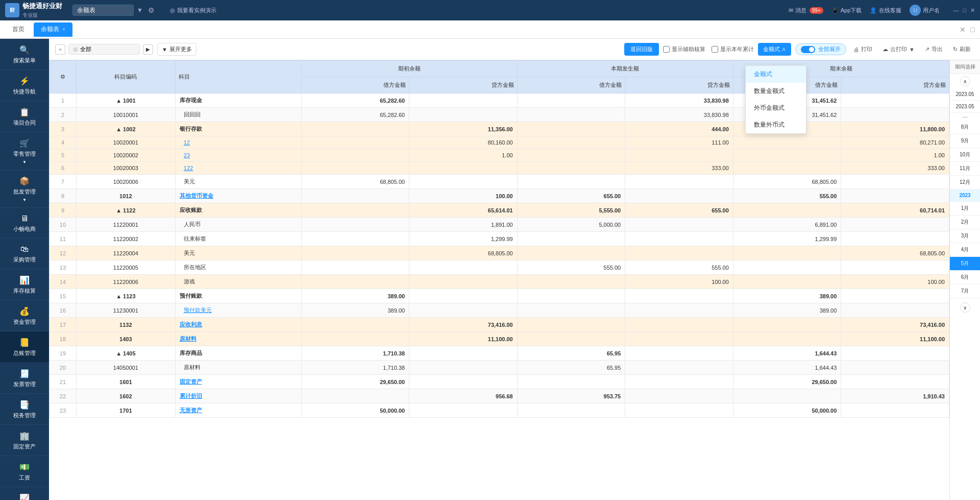  Describe the element at coordinates (24, 54) in the screenshot. I see `sidebar-item-search: 🔍 搜索菜单` at that location.